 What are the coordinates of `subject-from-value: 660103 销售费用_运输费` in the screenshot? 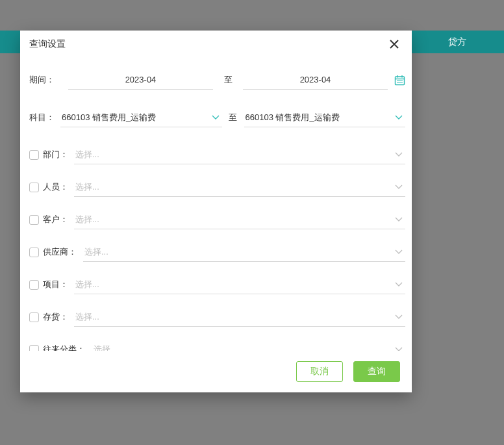 It's located at (136, 118).